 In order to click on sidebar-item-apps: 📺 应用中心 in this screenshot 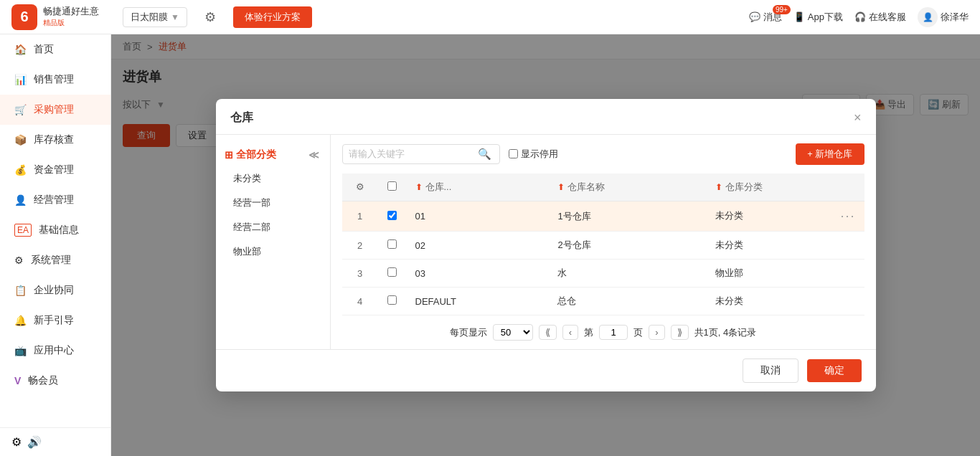, I will do `click(55, 351)`.